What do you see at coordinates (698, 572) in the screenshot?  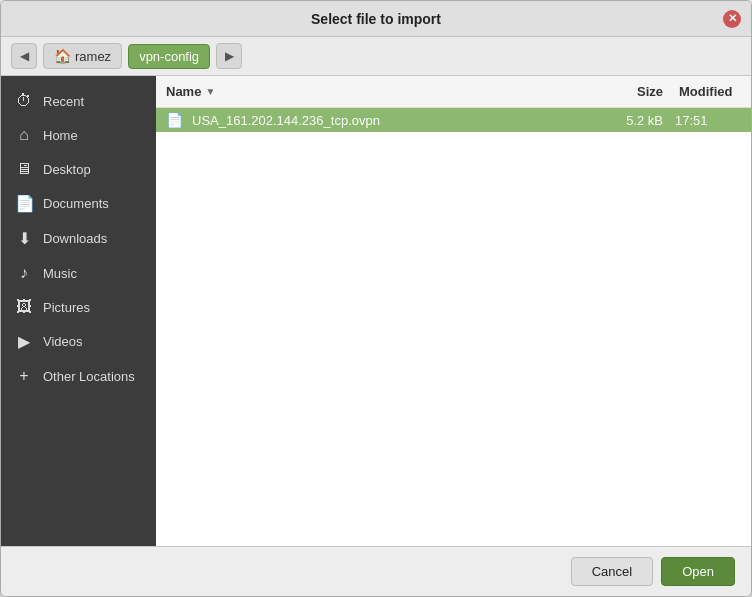 I see `open-button: Open` at bounding box center [698, 572].